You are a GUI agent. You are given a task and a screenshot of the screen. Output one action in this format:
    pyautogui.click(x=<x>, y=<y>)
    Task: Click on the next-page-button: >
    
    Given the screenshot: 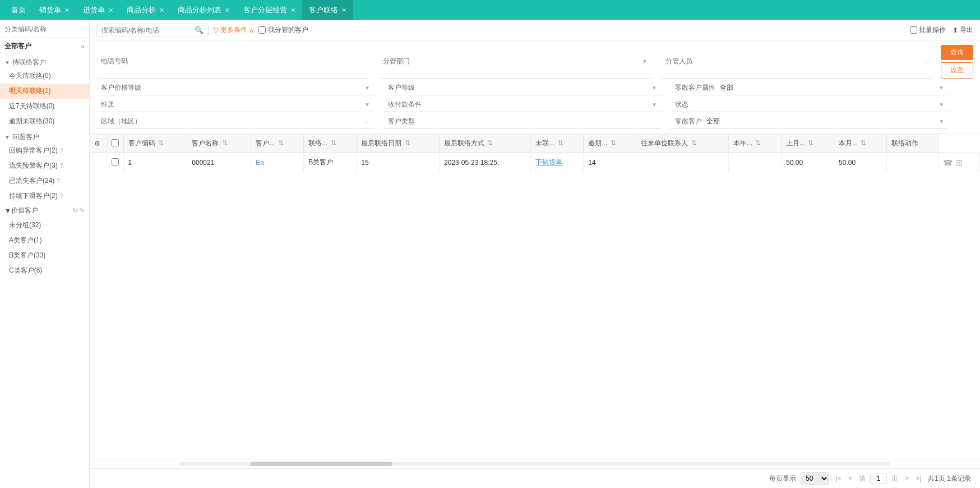 What is the action you would take?
    pyautogui.click(x=907, y=478)
    